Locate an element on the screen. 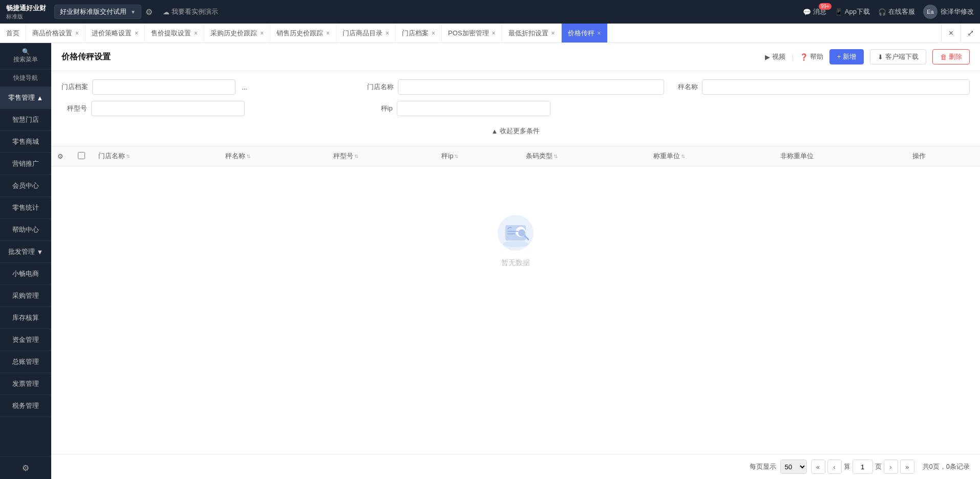 The height and width of the screenshot is (479, 980). sidebar-item-purchase: 采购管理 is located at coordinates (26, 296).